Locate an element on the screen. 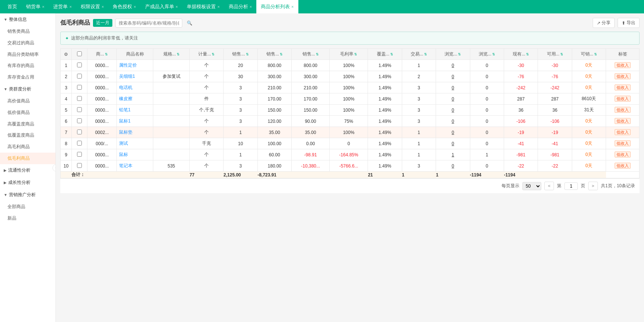 This screenshot has width=644, height=322. row-name: 鼠标垫 is located at coordinates (135, 133).